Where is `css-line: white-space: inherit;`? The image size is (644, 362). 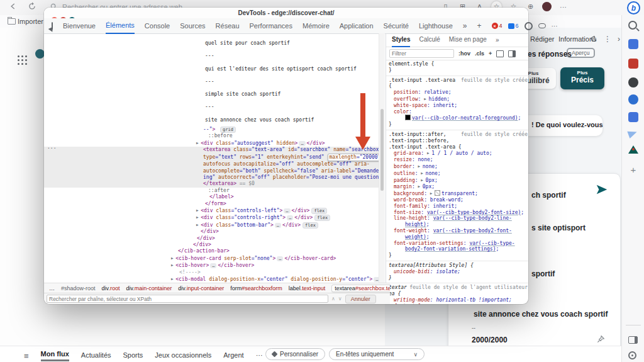
css-line: white-space: inherit; is located at coordinates (457, 106).